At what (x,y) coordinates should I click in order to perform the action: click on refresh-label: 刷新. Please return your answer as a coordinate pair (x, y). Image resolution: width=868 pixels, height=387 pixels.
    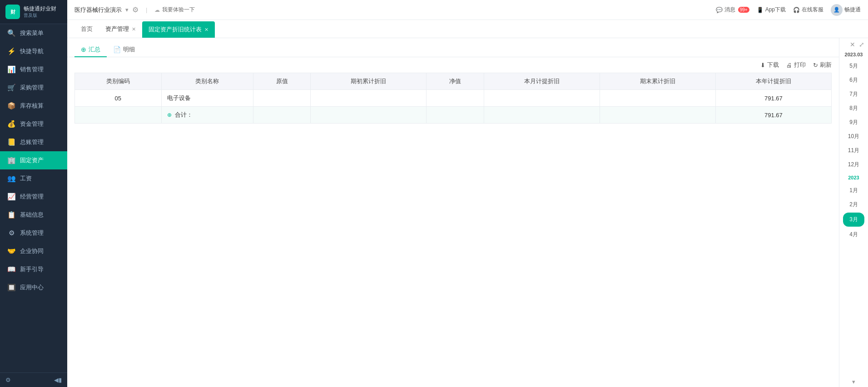
    Looking at the image, I should click on (826, 65).